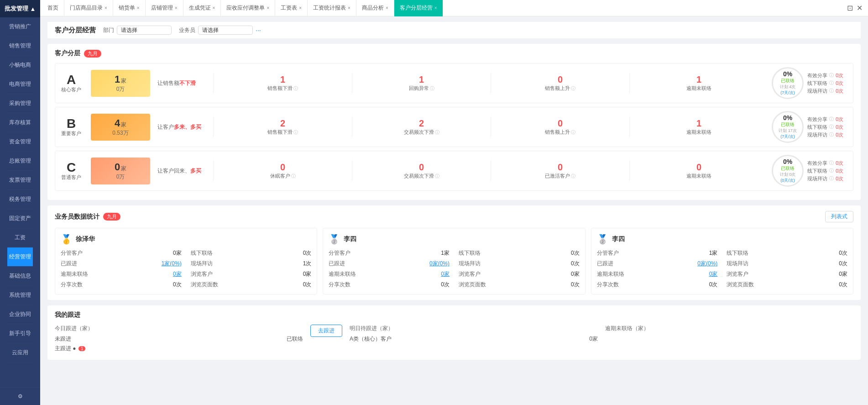 This screenshot has height=405, width=868. Describe the element at coordinates (53, 8) in the screenshot. I see `tab-label-home: 首页` at that location.